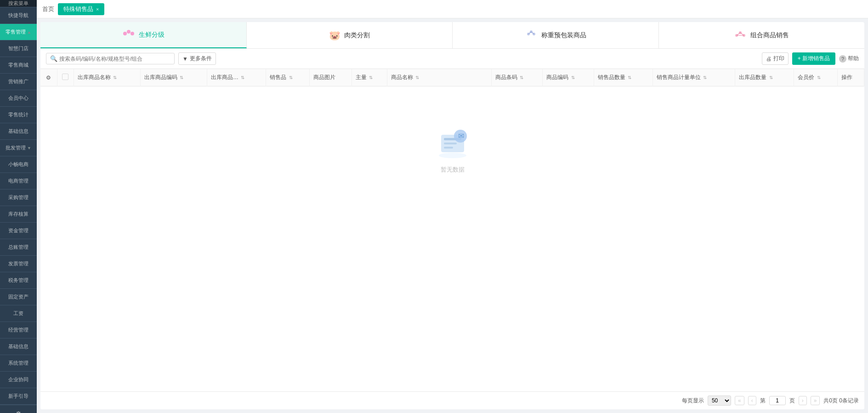 The image size is (868, 413). I want to click on col-product-code: 商品编码 ⇅, so click(568, 78).